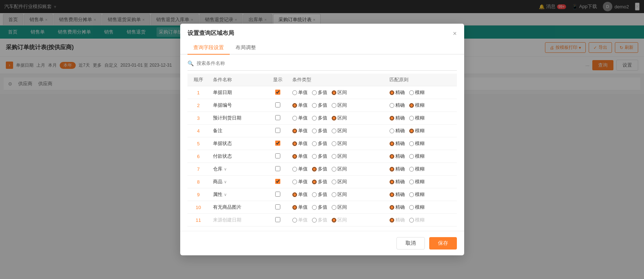  I want to click on th-cond-type: 条件类型, so click(337, 80).